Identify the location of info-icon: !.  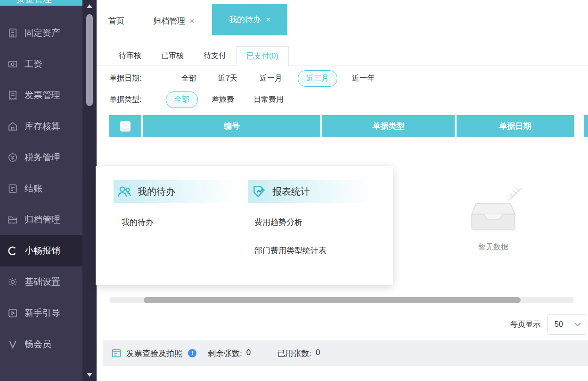
(192, 353).